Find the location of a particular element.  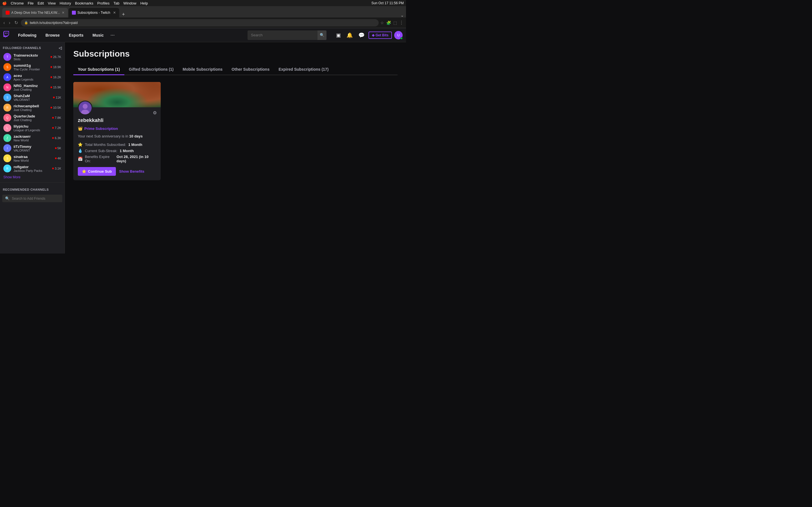

sidebar-item-zackrawrr: Z zackrawrr New World 6.3K is located at coordinates (32, 138).